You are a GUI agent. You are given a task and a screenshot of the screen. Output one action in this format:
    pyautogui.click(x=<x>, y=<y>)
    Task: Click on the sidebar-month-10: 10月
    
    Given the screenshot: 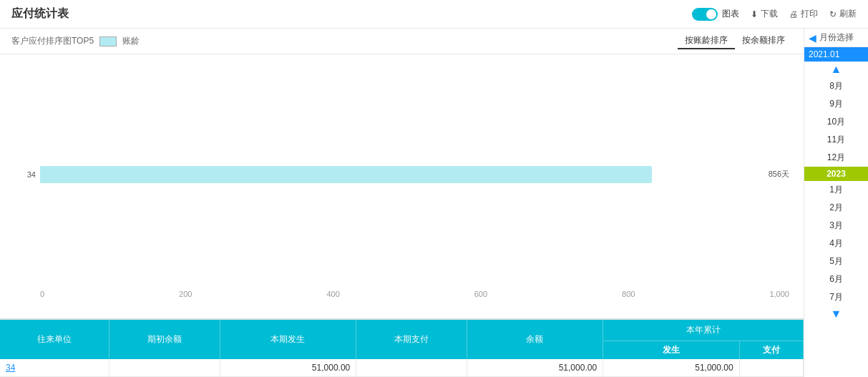 What is the action you would take?
    pyautogui.click(x=836, y=122)
    